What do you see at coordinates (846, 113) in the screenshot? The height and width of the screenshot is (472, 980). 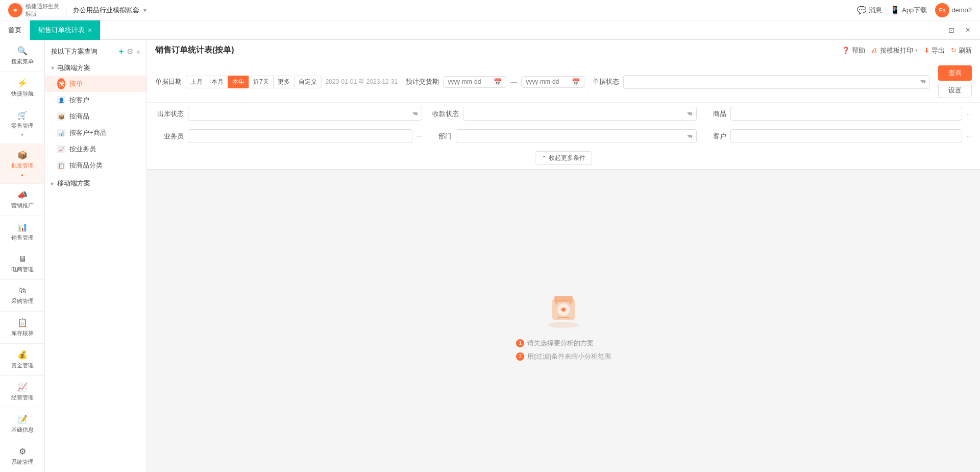 I see `product-input` at bounding box center [846, 113].